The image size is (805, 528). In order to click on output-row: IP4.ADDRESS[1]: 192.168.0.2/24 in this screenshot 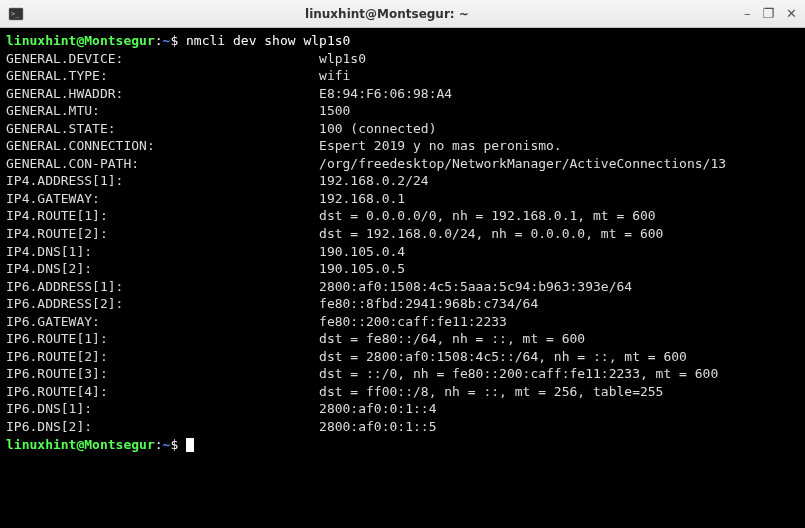, I will do `click(402, 181)`.